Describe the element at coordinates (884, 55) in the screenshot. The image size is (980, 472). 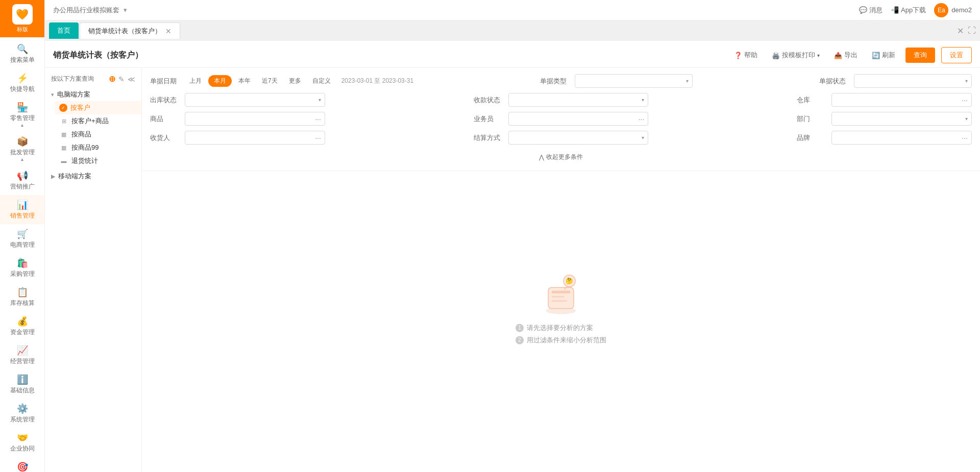
I see `refresh-button: 🔄 刷新` at that location.